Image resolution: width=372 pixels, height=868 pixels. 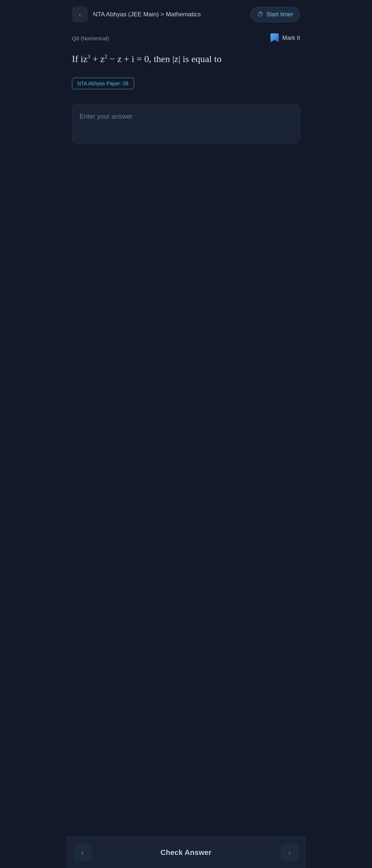 What do you see at coordinates (186, 59) in the screenshot?
I see `question-text: If iz3 + z2 − z + i = 0, then |z| is equ…` at bounding box center [186, 59].